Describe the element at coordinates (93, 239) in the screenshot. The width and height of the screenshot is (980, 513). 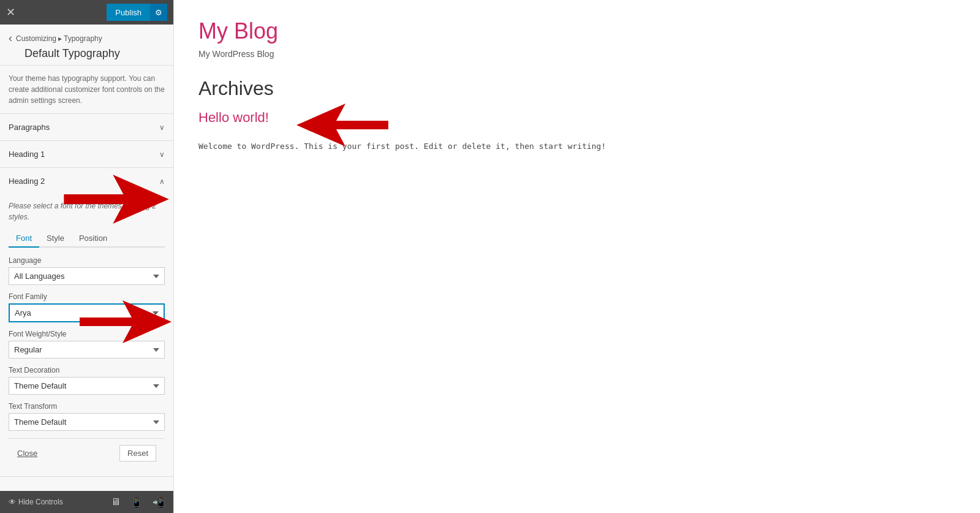
I see `tab-position: Position` at that location.